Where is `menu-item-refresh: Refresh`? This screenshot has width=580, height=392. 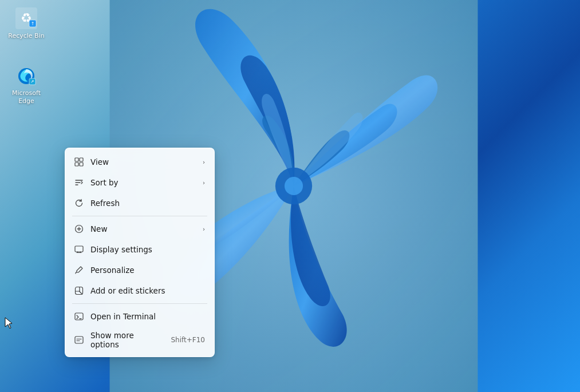
menu-item-refresh: Refresh is located at coordinates (140, 203).